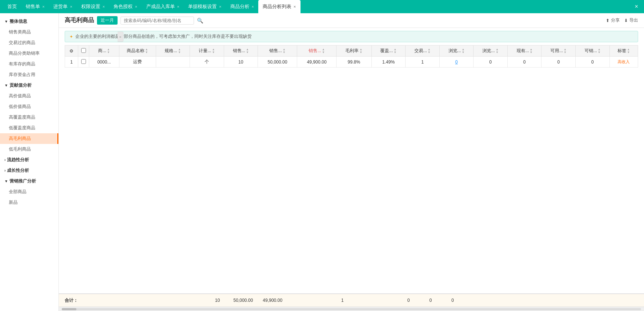 The width and height of the screenshot is (644, 311). What do you see at coordinates (354, 51) in the screenshot?
I see `col-gross-margin: 毛利率▲▼` at bounding box center [354, 51].